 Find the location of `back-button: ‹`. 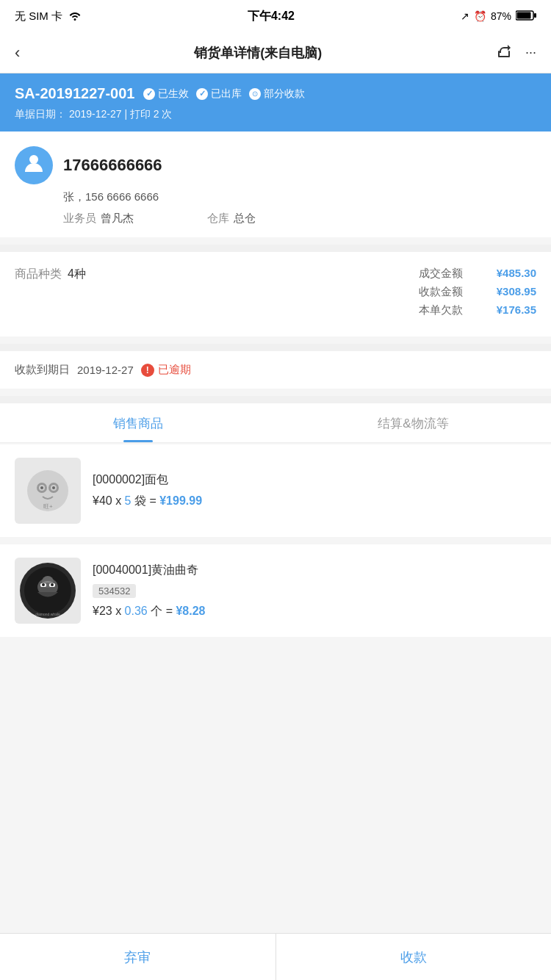

back-button: ‹ is located at coordinates (18, 53).